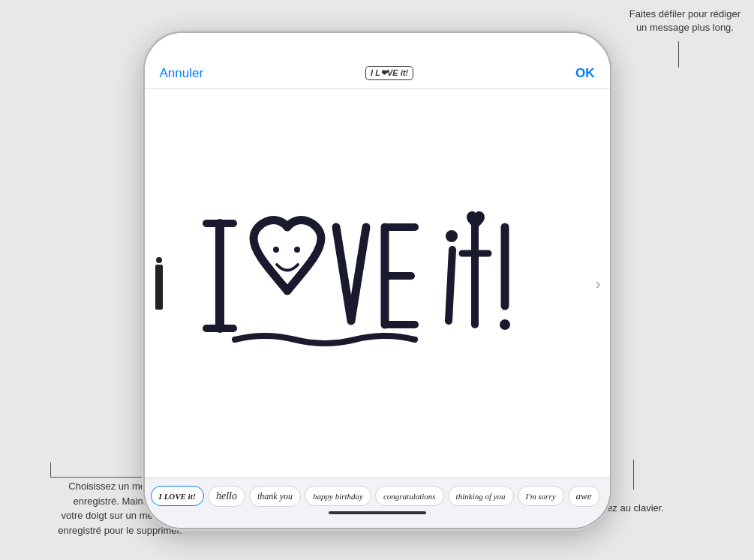 This screenshot has height=560, width=754. What do you see at coordinates (685, 21) in the screenshot?
I see `annotation-top-right: Faites défiler pour rédigerun message pl…` at bounding box center [685, 21].